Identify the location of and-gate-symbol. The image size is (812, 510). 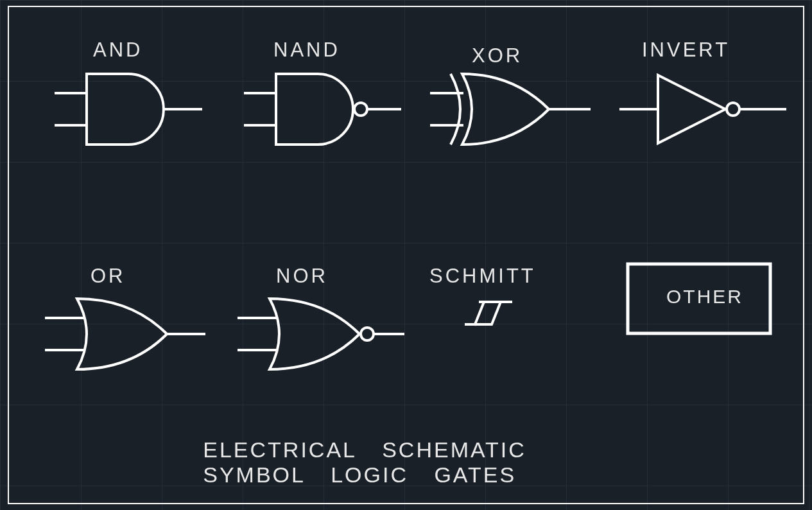
(128, 112).